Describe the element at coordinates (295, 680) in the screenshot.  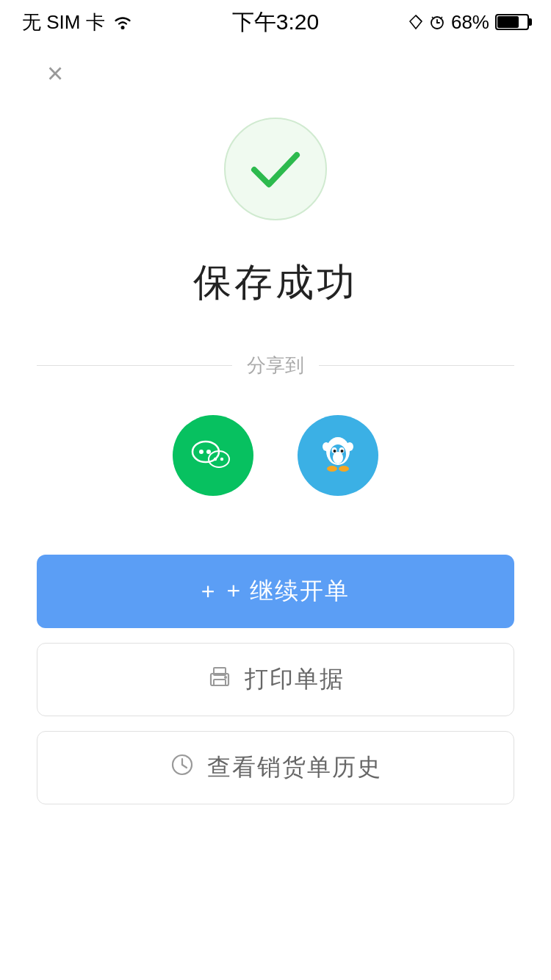
I see `print-label: 打印单据` at that location.